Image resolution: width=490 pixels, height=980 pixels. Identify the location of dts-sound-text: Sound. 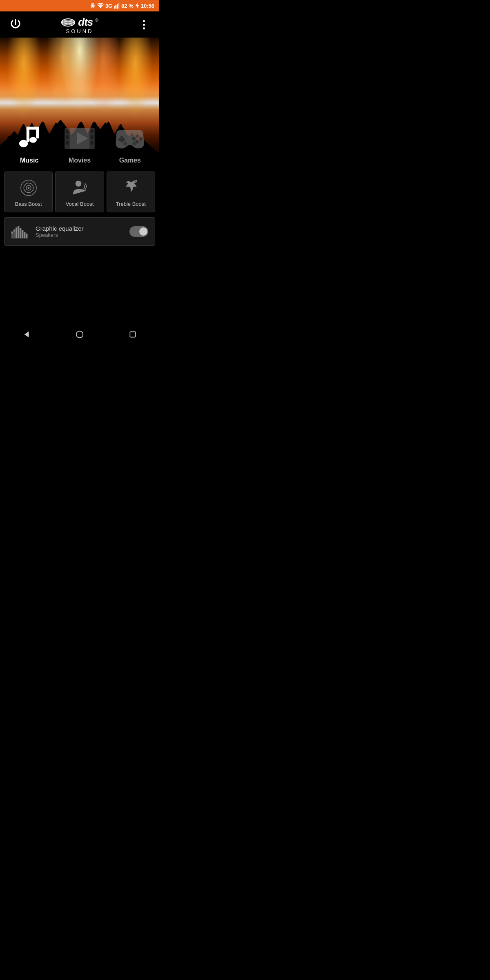
(80, 31).